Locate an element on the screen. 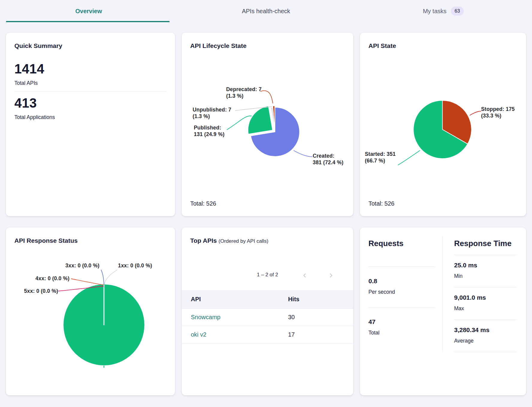 This screenshot has width=532, height=407. tab-overview: Overview is located at coordinates (89, 11).